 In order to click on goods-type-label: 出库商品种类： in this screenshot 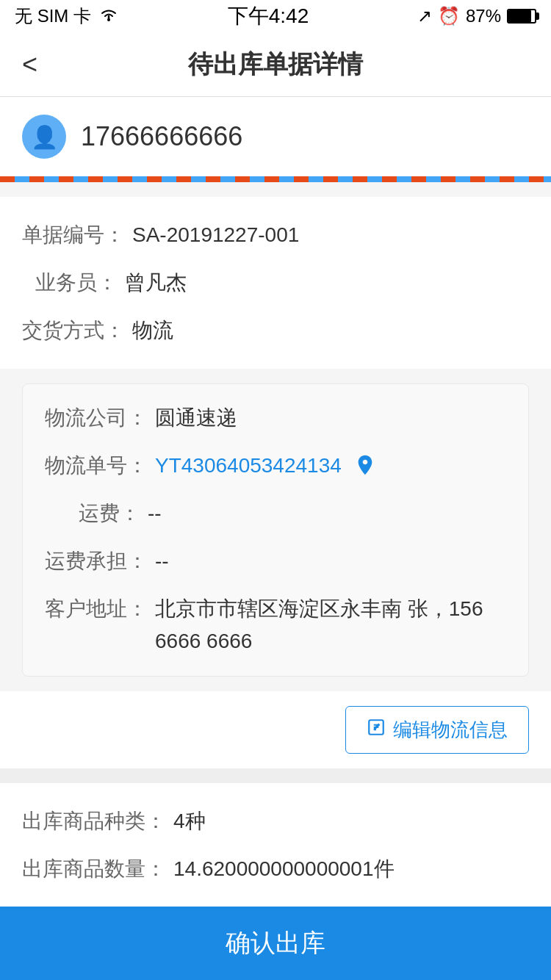, I will do `click(94, 821)`.